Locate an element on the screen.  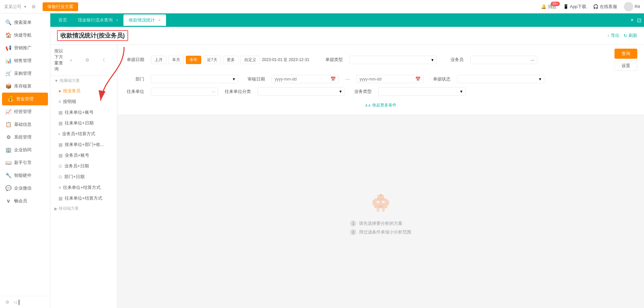
mobile-collapse-arrow: ▶ is located at coordinates (56, 209).